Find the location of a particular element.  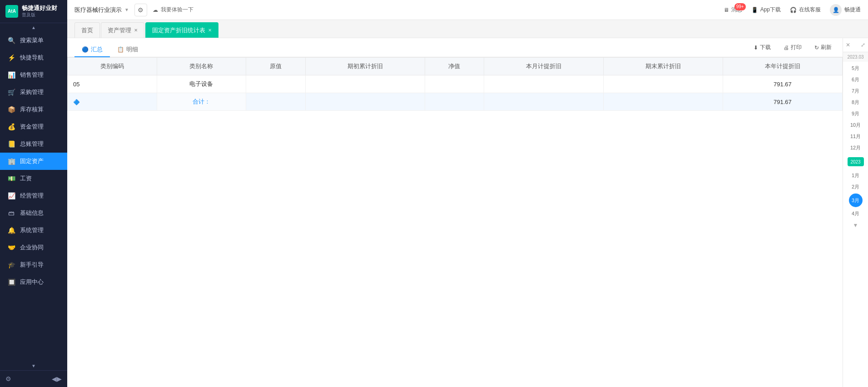

month-5: 5月 is located at coordinates (856, 68).